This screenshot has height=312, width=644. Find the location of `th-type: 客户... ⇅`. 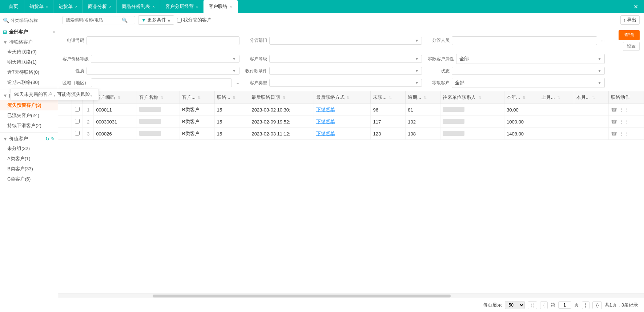

th-type: 客户... ⇅ is located at coordinates (197, 97).